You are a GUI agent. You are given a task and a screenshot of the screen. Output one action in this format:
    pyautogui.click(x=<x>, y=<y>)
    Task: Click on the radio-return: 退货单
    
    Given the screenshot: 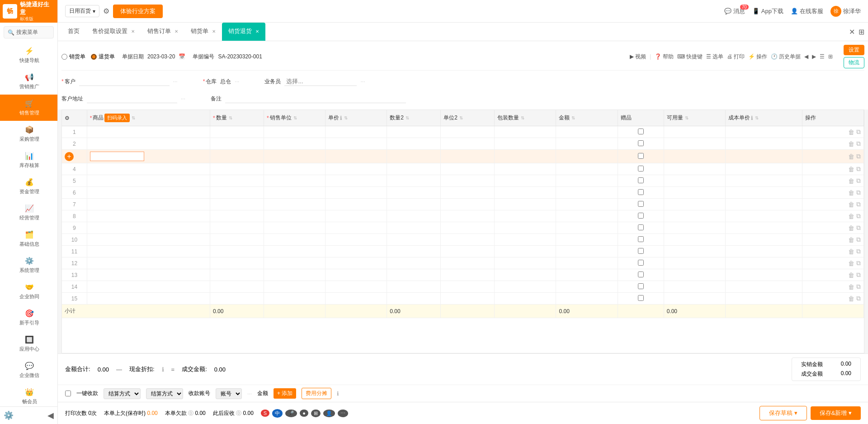 What is the action you would take?
    pyautogui.click(x=103, y=57)
    